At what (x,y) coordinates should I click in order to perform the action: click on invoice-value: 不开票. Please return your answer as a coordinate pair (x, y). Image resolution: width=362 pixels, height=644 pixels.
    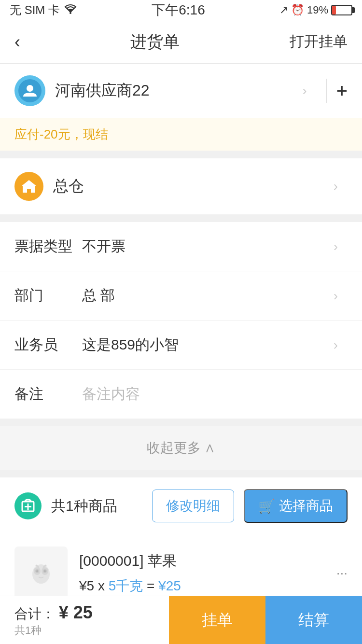
    Looking at the image, I should click on (208, 246).